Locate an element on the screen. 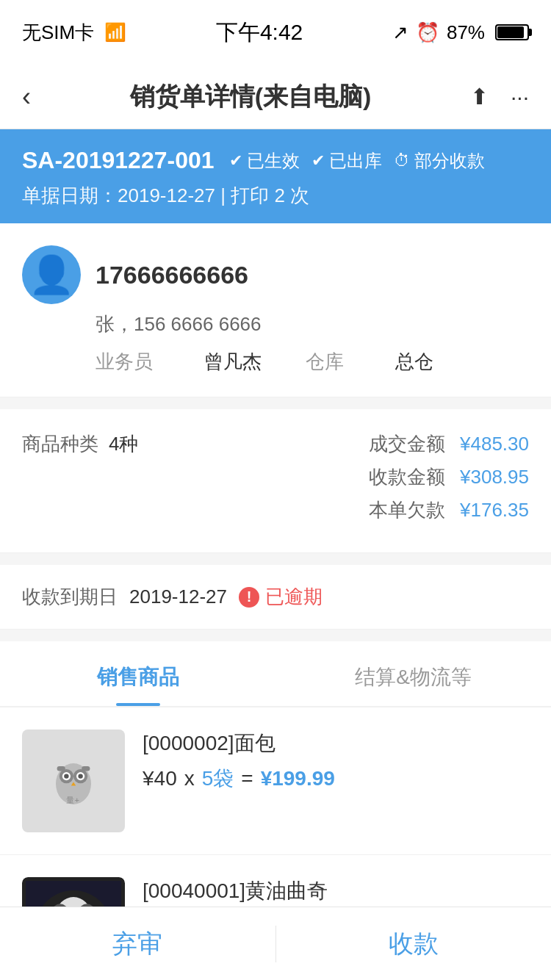 The image size is (551, 980). header-band: SA-20191227-001 ✔ 已生效 ✔ 已出库 ⏱ 部分收款 单据日期：… is located at coordinates (276, 176).